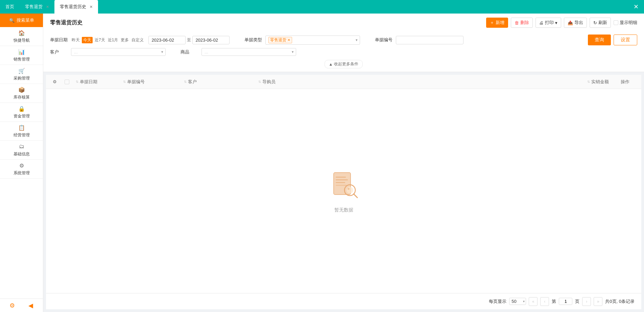  Describe the element at coordinates (577, 302) in the screenshot. I see `page-unit: 页` at that location.